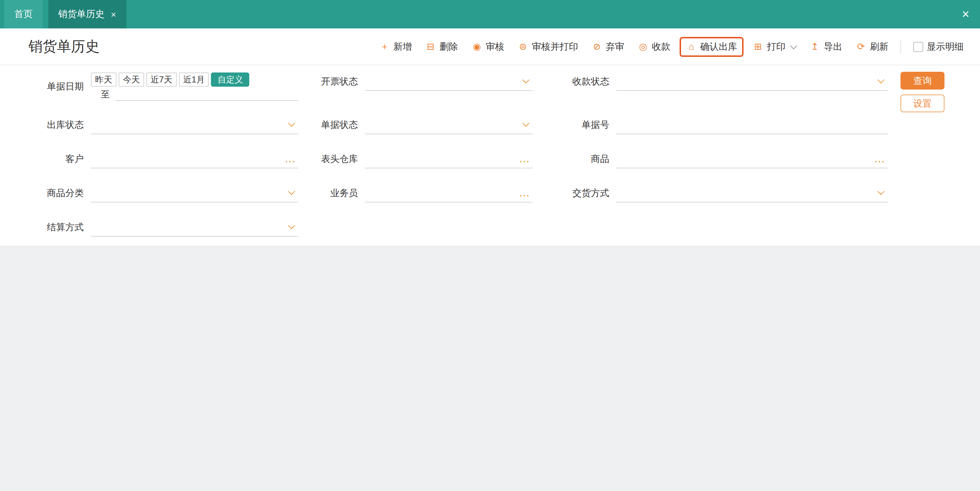 Image resolution: width=980 pixels, height=491 pixels. What do you see at coordinates (42, 159) in the screenshot?
I see `customer-filter-label: 客户` at bounding box center [42, 159].